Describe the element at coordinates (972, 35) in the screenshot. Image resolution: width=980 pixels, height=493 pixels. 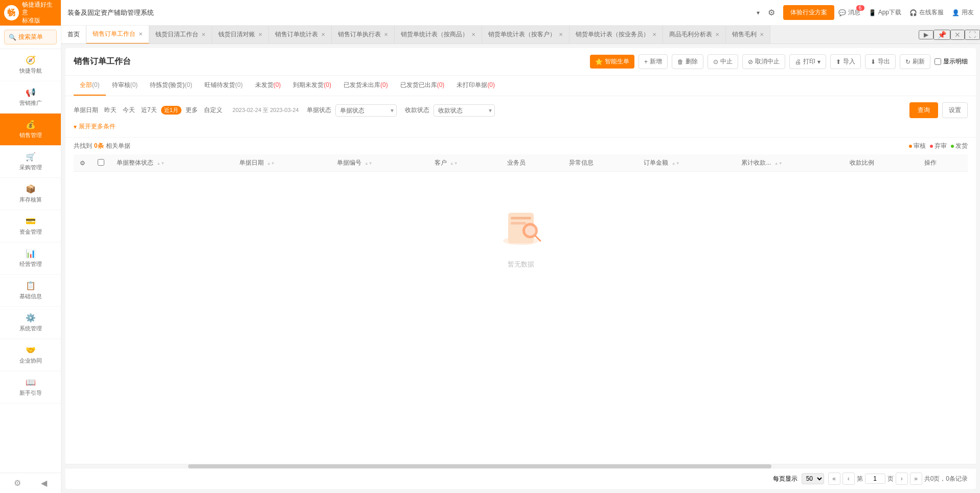
I see `tab-fullscreen-button: ⛶` at that location.